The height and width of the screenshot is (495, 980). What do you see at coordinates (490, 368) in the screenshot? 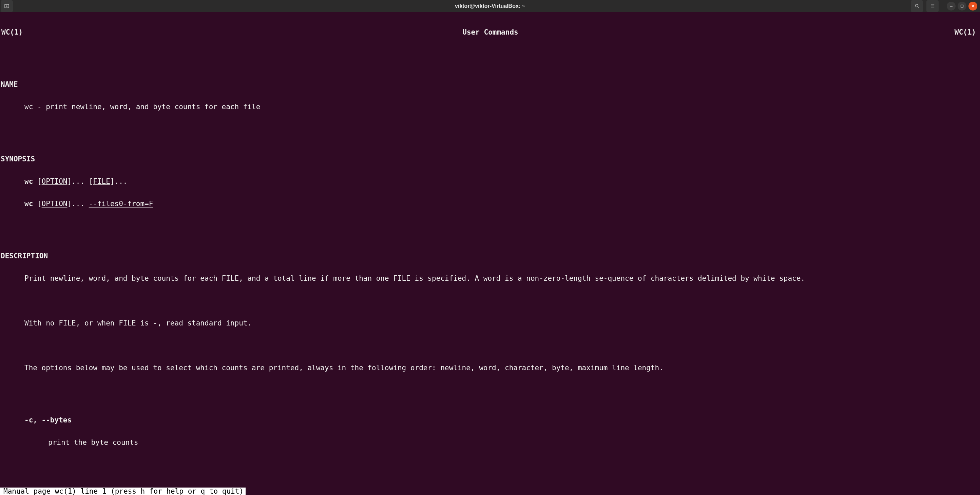
I see `description-para-3: The options below may be used to select …` at bounding box center [490, 368].